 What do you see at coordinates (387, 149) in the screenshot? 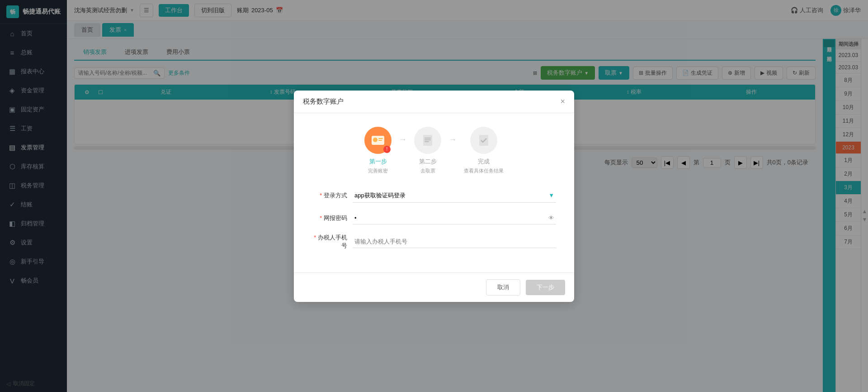
I see `step1-badge: !` at bounding box center [387, 149].